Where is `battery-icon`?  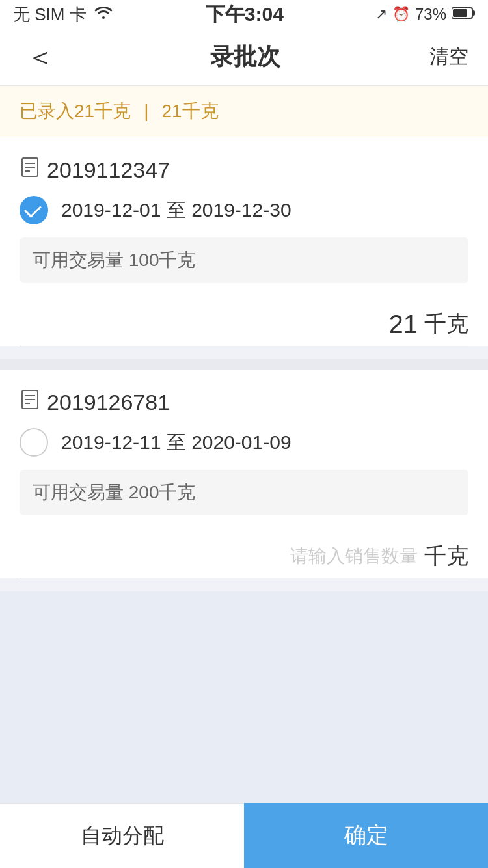
battery-icon is located at coordinates (463, 14).